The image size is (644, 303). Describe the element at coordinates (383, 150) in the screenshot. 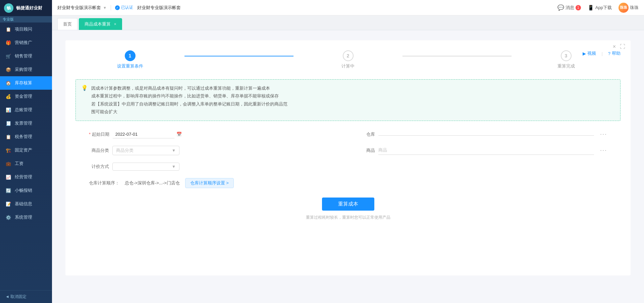

I see `goods-placeholder: 商品` at that location.